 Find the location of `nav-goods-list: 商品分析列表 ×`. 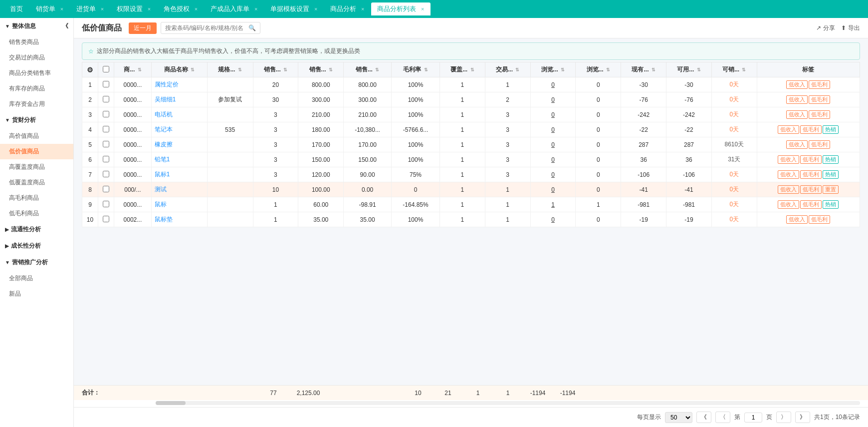

nav-goods-list: 商品分析列表 × is located at coordinates (401, 9).